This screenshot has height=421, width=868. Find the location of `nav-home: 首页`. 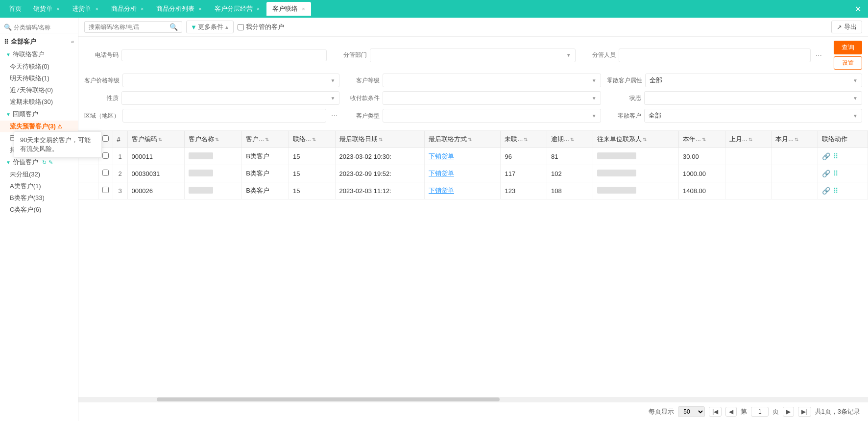

nav-home: 首页 is located at coordinates (15, 9).